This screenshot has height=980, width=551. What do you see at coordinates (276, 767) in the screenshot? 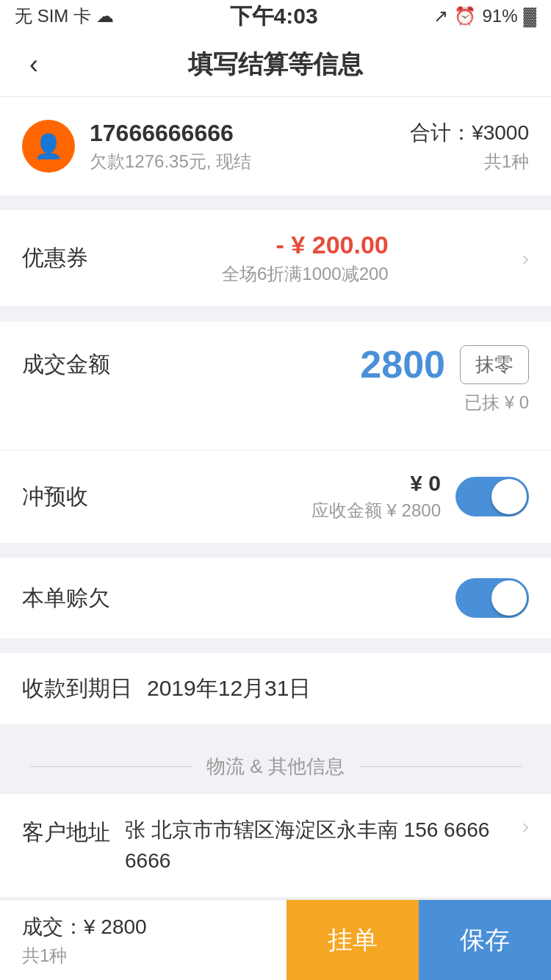
I see `divider-text: 物流 & 其他信息` at bounding box center [276, 767].